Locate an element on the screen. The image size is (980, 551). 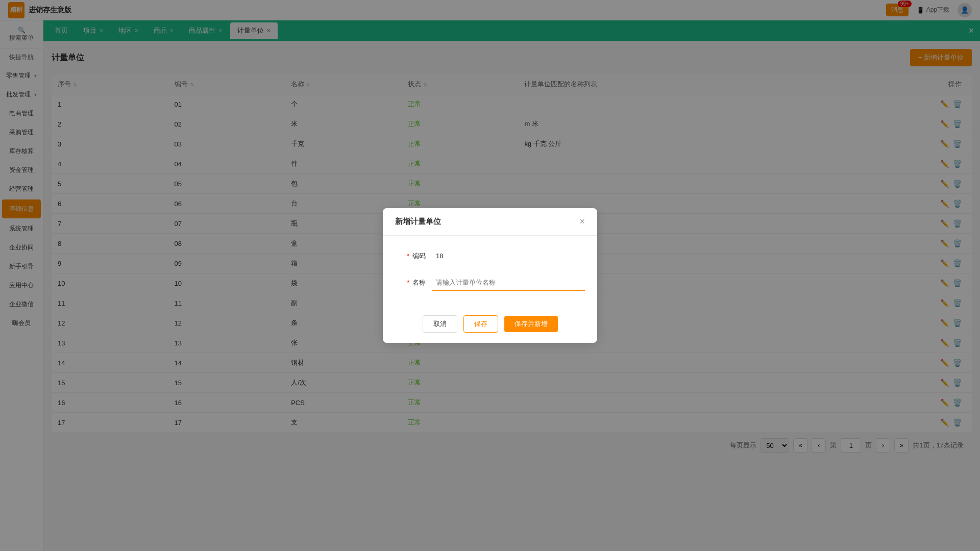
form-code-label: * 编码 is located at coordinates (410, 256).